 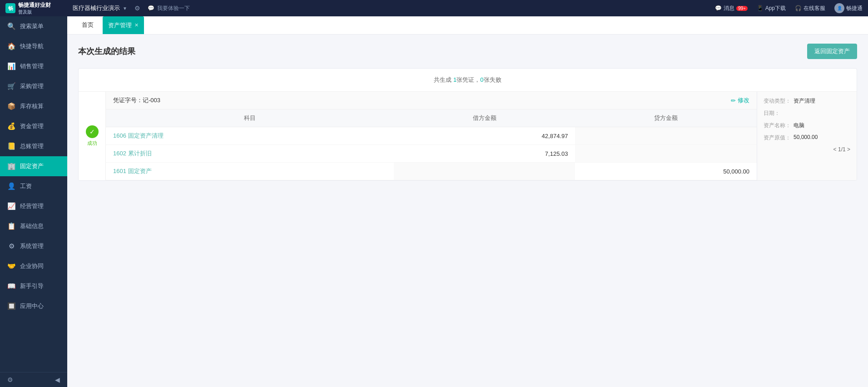 I want to click on summary-text: 共生成 1张凭证，0张失败, so click(x=467, y=80).